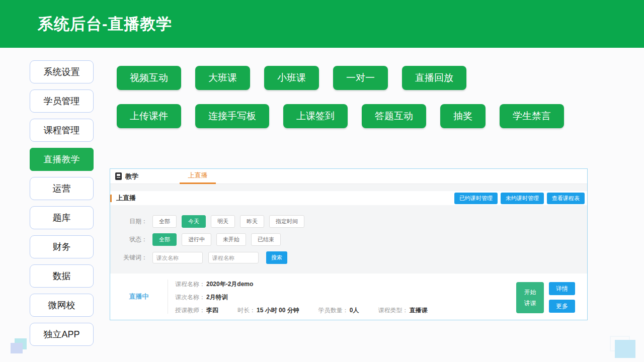  I want to click on sidebar-item-data: 数据, so click(61, 276).